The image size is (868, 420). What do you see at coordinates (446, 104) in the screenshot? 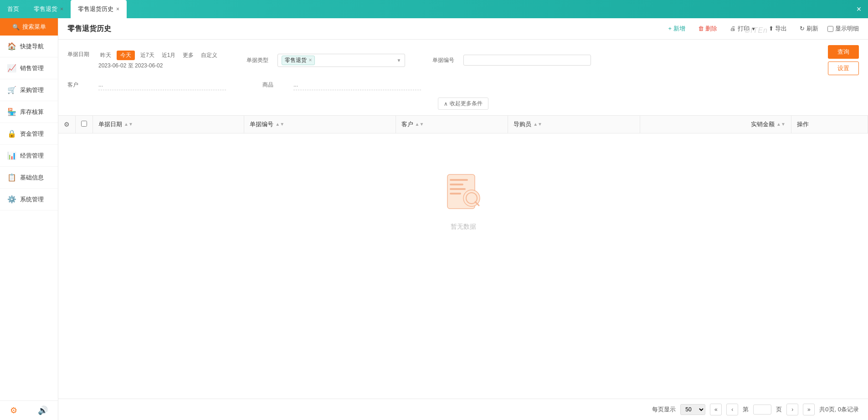
I see `collapse-icon: ∧` at bounding box center [446, 104].